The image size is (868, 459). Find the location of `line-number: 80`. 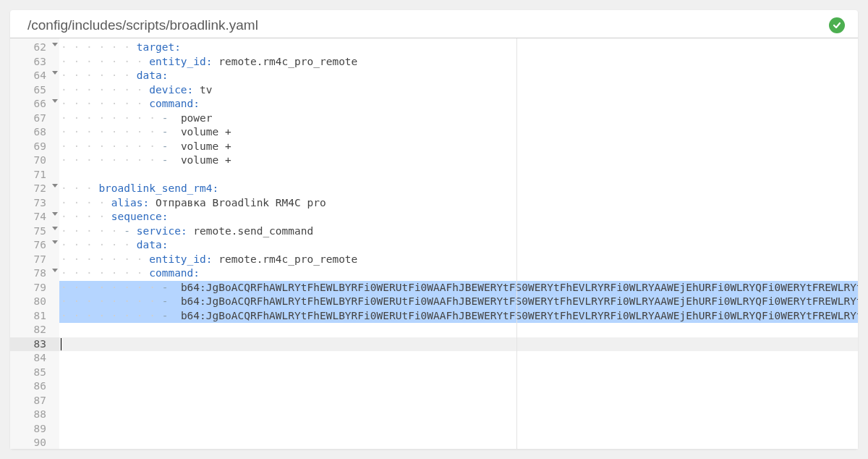

line-number: 80 is located at coordinates (35, 302).